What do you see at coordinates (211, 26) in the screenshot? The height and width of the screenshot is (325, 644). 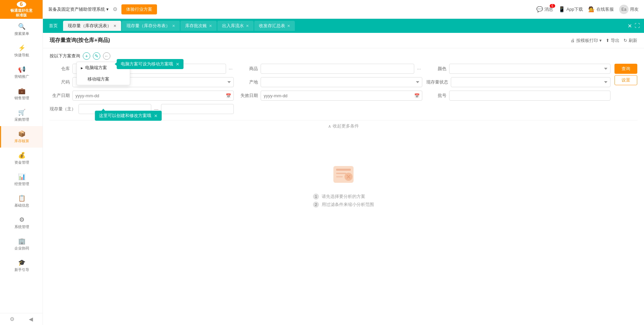 I see `tab-close-batch-ledger: ✕` at bounding box center [211, 26].